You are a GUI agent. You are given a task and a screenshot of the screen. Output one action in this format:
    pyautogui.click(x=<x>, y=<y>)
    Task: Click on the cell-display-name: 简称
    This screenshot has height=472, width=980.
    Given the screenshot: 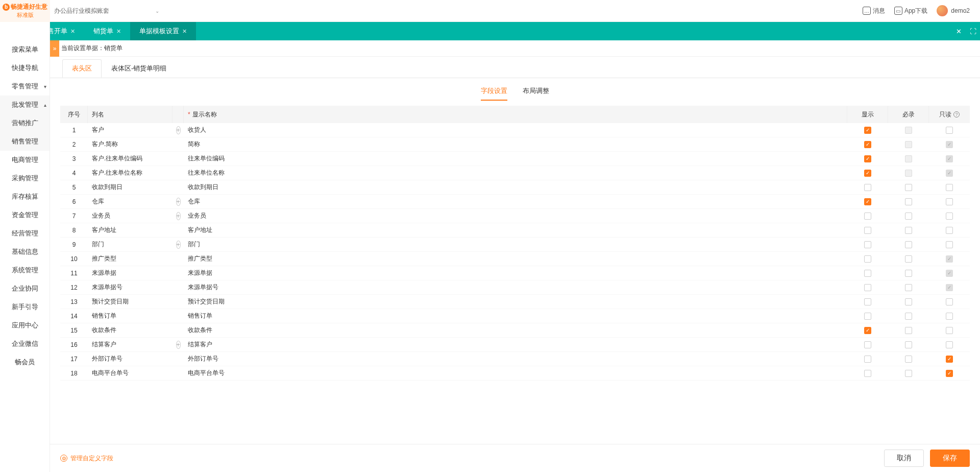 What is the action you would take?
    pyautogui.click(x=516, y=144)
    